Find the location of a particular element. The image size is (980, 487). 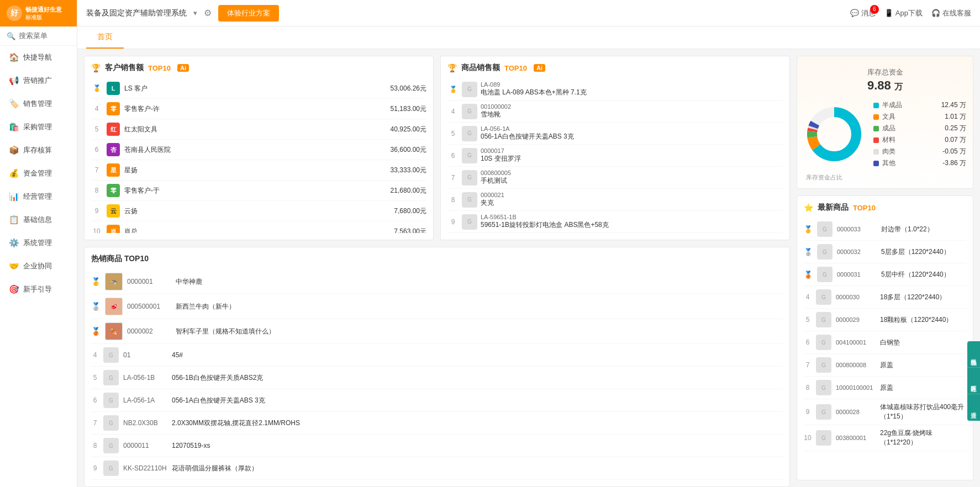

nav-tabs: 首页 is located at coordinates (529, 38).